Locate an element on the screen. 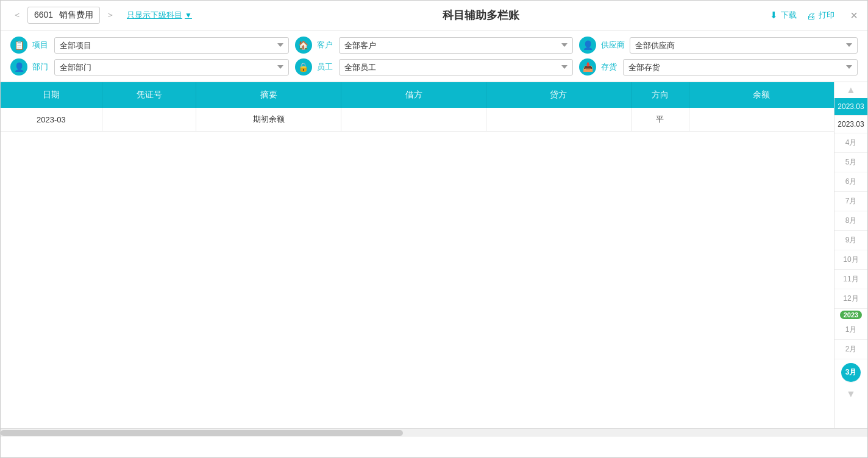 The height and width of the screenshot is (458, 868). filter-project: 📋 项目 全部项目 is located at coordinates (150, 45).